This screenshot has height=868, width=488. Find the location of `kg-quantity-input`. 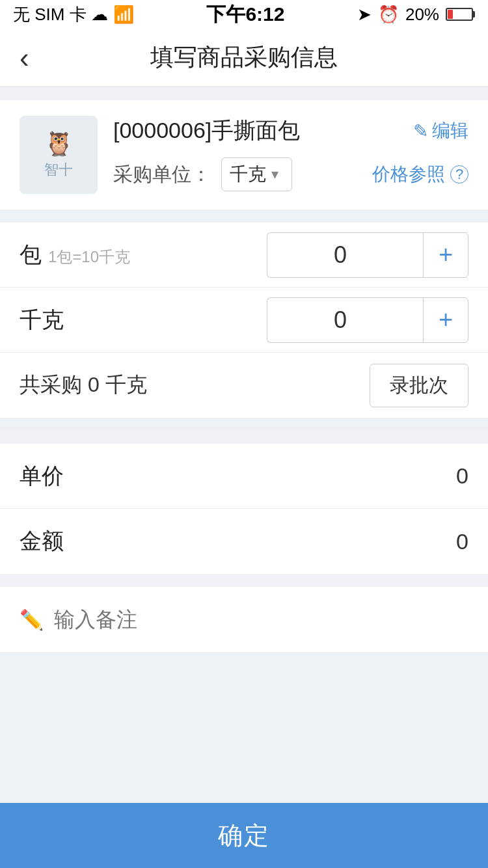

kg-quantity-input is located at coordinates (345, 320).